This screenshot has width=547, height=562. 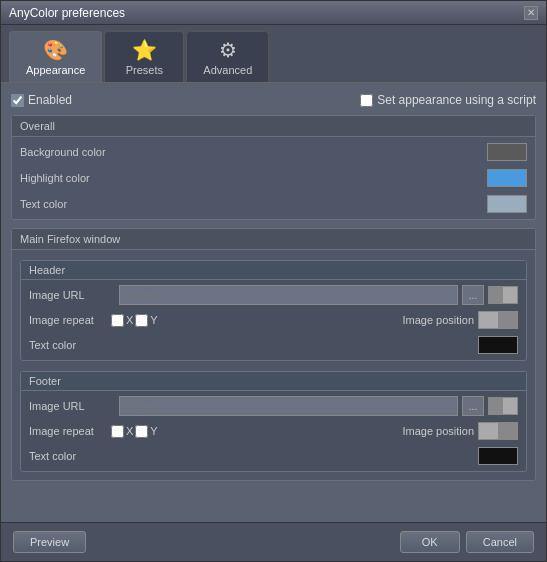 I want to click on footer-position-label: Image position, so click(x=438, y=431).